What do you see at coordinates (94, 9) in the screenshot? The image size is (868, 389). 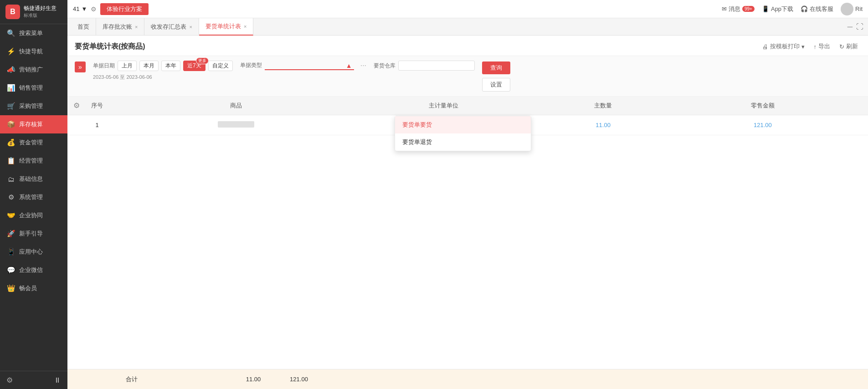 I see `topbar-gear-icon: ⚙` at bounding box center [94, 9].